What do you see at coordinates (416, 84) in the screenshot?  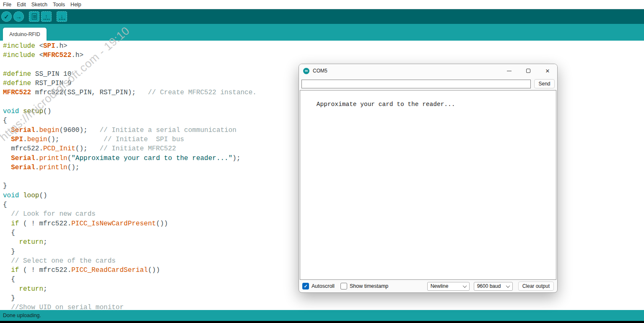 I see `serial-input` at bounding box center [416, 84].